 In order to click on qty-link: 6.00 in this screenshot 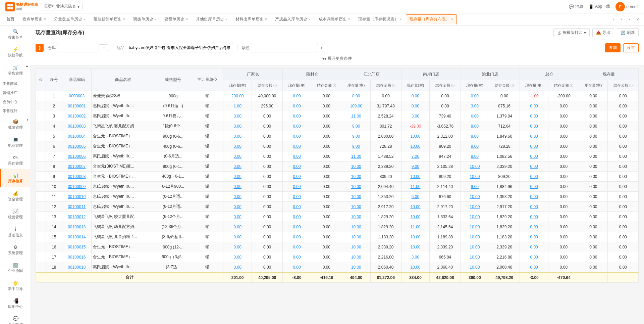, I will do `click(475, 116)`.